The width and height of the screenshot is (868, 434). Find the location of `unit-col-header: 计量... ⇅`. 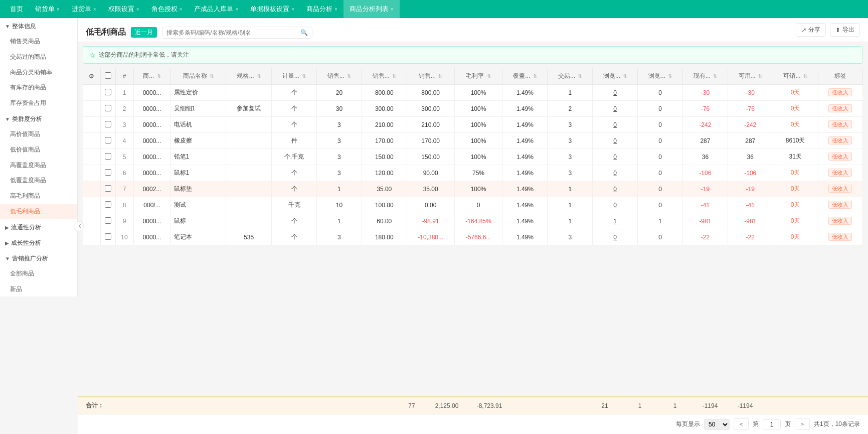

unit-col-header: 计量... ⇅ is located at coordinates (294, 76).